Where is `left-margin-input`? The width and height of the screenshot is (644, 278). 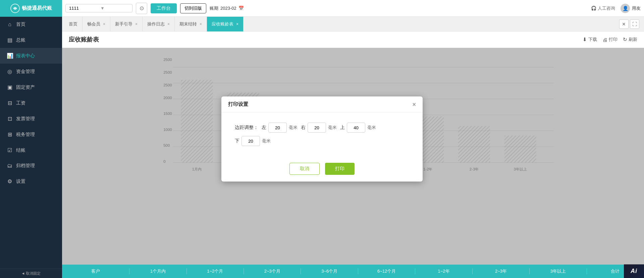
left-margin-input is located at coordinates (278, 128).